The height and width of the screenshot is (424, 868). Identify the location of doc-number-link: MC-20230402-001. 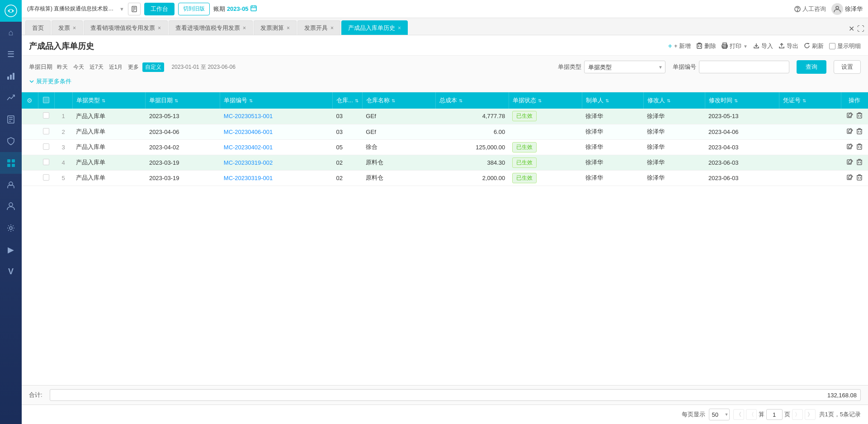
(248, 148).